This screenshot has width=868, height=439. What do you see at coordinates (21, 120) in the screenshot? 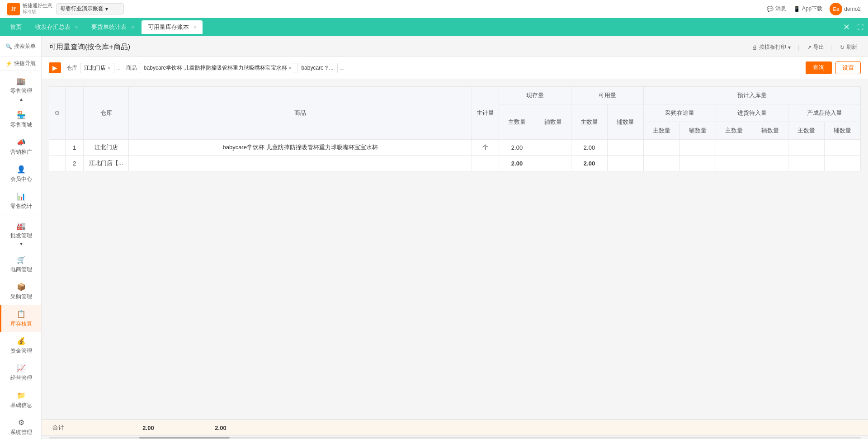
I see `sidebar-item-retail-store: 🏪 零售商城` at bounding box center [21, 120].